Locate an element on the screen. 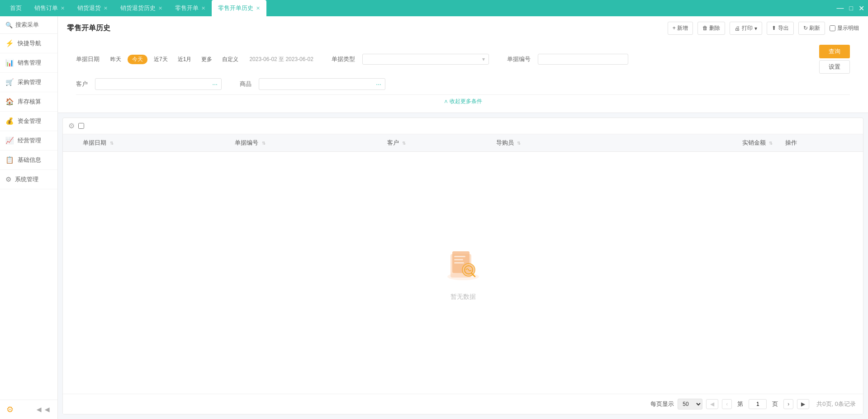 The image size is (868, 419). date-opt-yesterday: 昨天 is located at coordinates (116, 60).